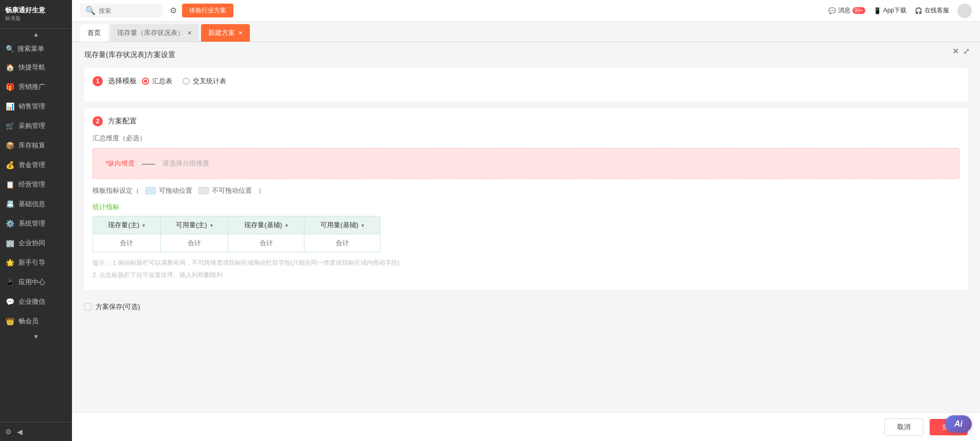 This screenshot has height=441, width=980. What do you see at coordinates (194, 244) in the screenshot?
I see `cell-0-1: 合计` at bounding box center [194, 244].